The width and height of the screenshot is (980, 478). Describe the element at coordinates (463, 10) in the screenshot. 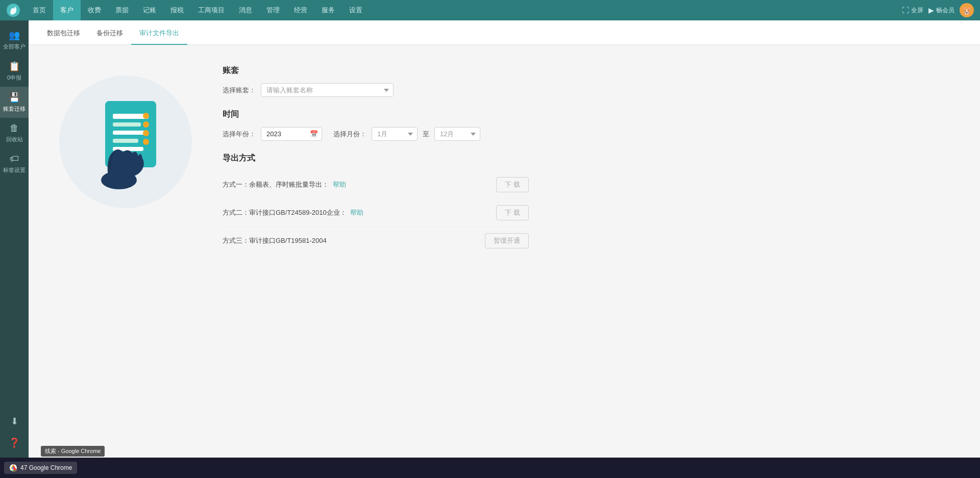

I see `nav-items: 首页 客户 收费 票据 记账 报税 工商项目 消息 管理 经营 服务 设置` at that location.